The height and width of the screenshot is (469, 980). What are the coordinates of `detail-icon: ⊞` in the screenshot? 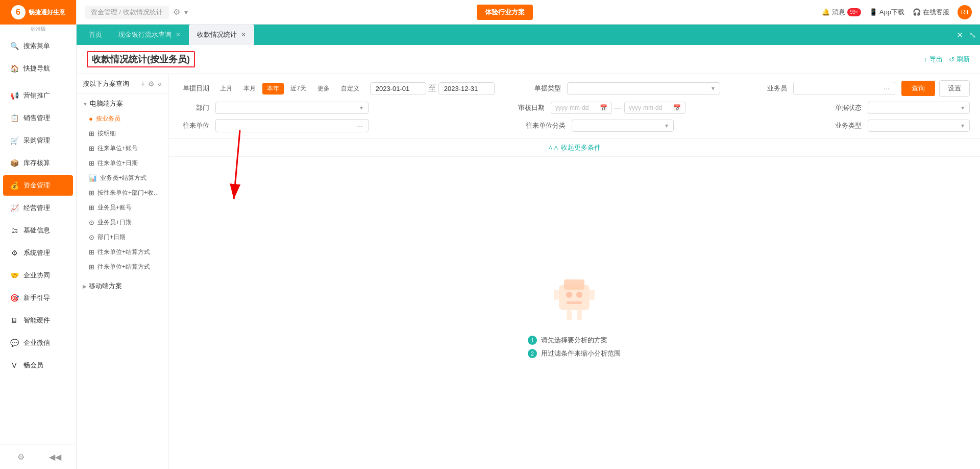 It's located at (92, 134).